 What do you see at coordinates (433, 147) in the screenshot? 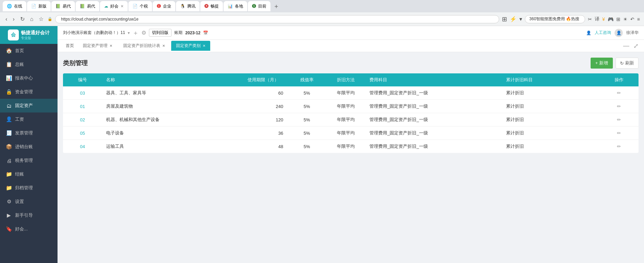
I see `cell-expense-4: 管理费用_固定资产折旧_一级` at bounding box center [433, 147].